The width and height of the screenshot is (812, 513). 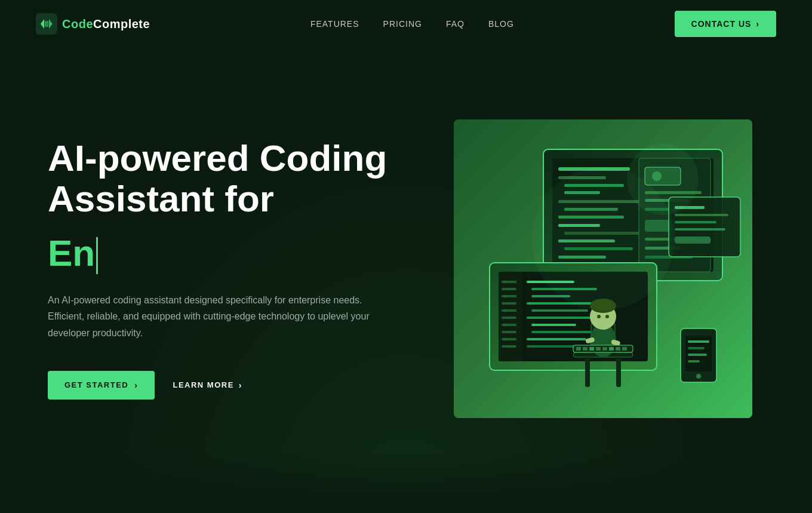 I want to click on header: CodeComplete FEATURES PRICING FAQ BLOG C…, so click(x=406, y=24).